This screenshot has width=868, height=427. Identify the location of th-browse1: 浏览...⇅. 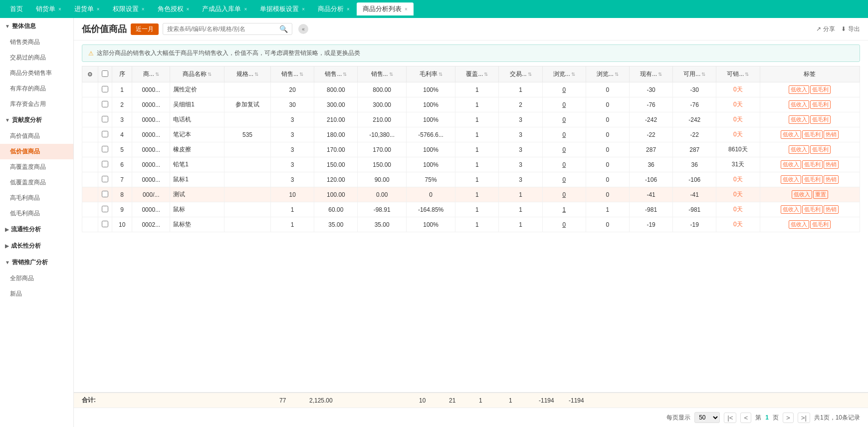
(564, 74).